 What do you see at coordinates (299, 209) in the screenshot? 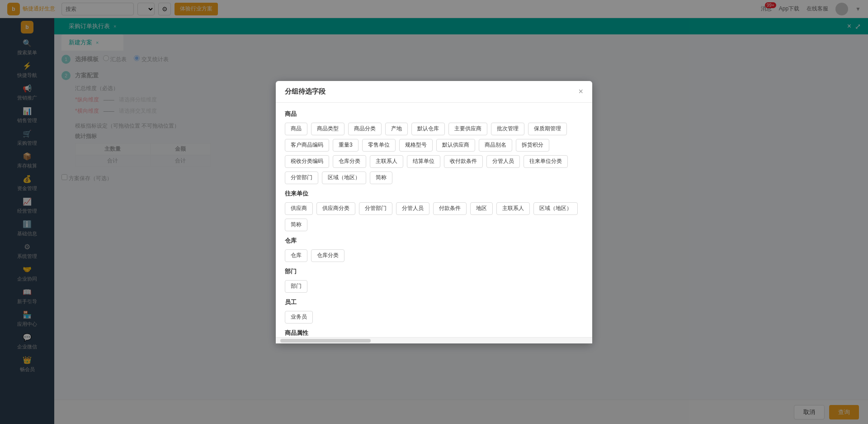
I see `field-tag-供应商: 供应商` at bounding box center [299, 209].